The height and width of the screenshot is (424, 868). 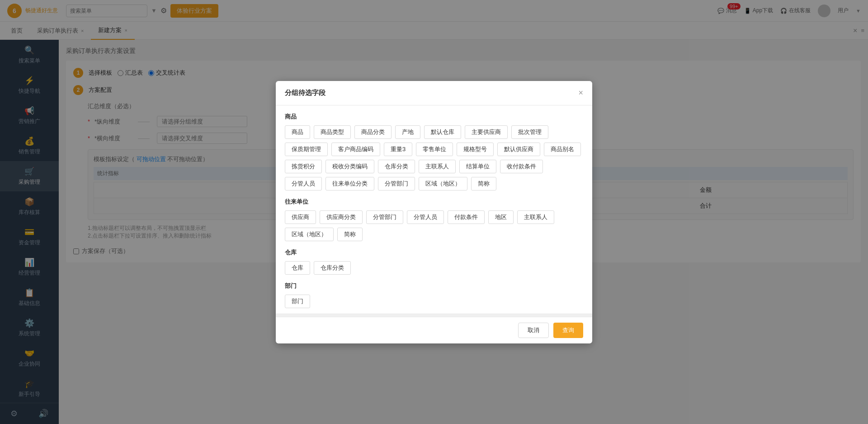 What do you see at coordinates (434, 152) in the screenshot?
I see `field-section: 商品商品商品类型商品分类产地默认仓库主要供应商批次管理保质期管理客户商品编码重量…` at bounding box center [434, 152].